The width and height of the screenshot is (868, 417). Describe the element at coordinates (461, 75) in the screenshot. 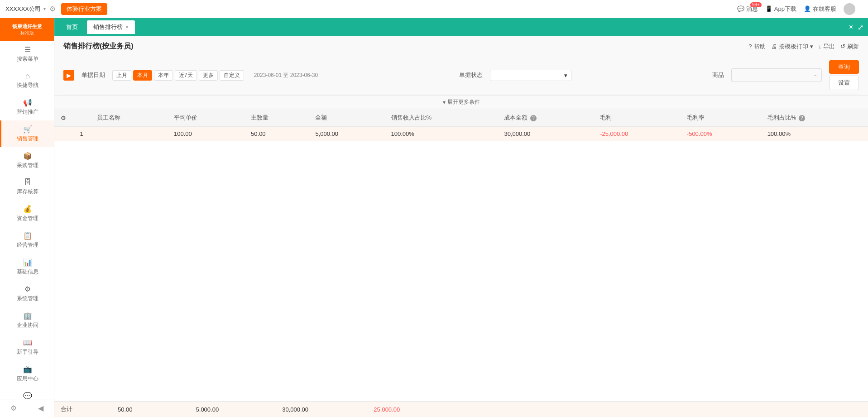

I see `filter-row: ▶ 单据日期 上月 本月 本年 近7天 更多 自定义 2023-06-01 至 …` at that location.